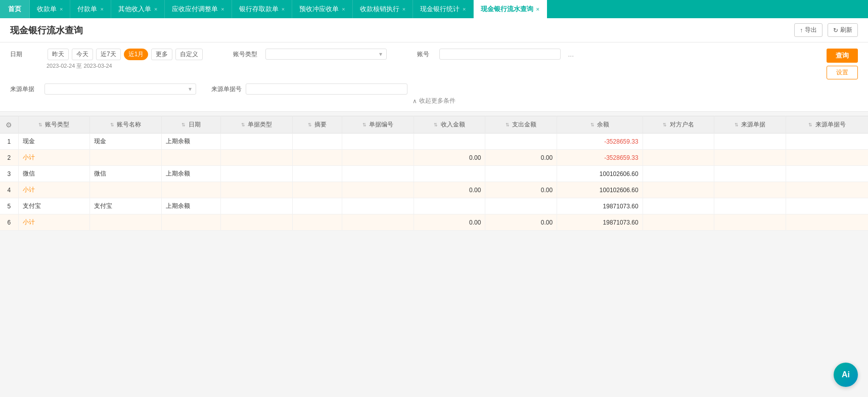  I want to click on sort-balance-icon: ⇅, so click(592, 125).